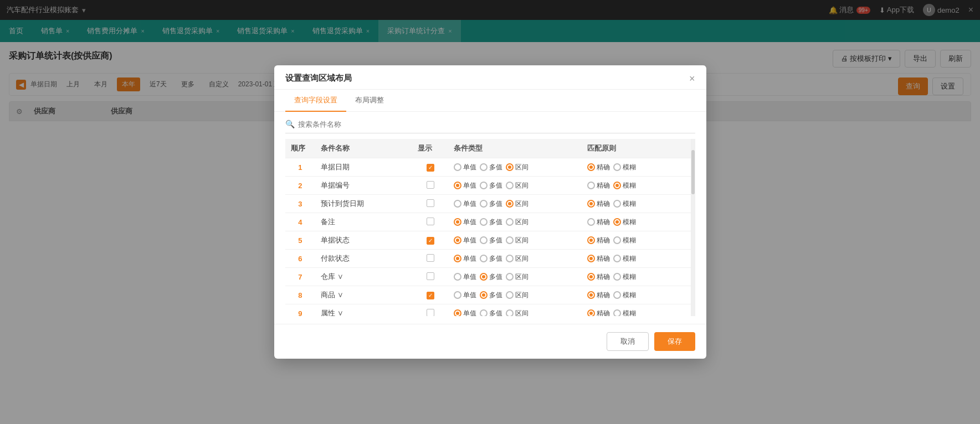 This screenshot has height=424, width=980. Describe the element at coordinates (598, 259) in the screenshot. I see `radio-match-精确-5: 精确` at that location.